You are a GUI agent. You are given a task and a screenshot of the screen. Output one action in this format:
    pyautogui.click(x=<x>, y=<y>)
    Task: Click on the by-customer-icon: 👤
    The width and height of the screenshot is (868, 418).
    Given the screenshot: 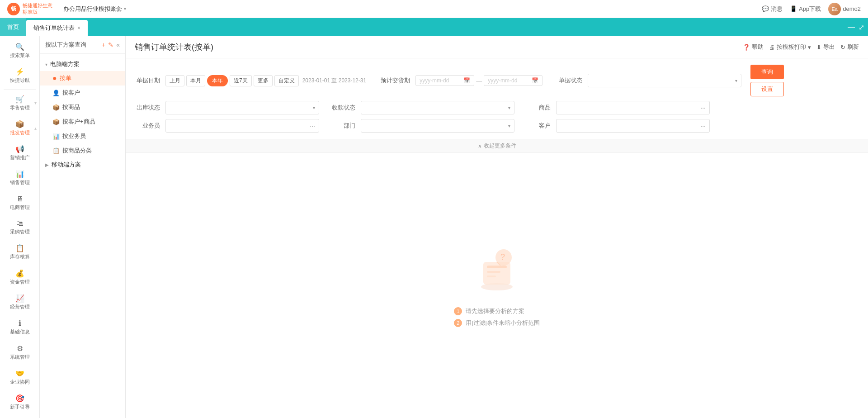 What is the action you would take?
    pyautogui.click(x=56, y=93)
    